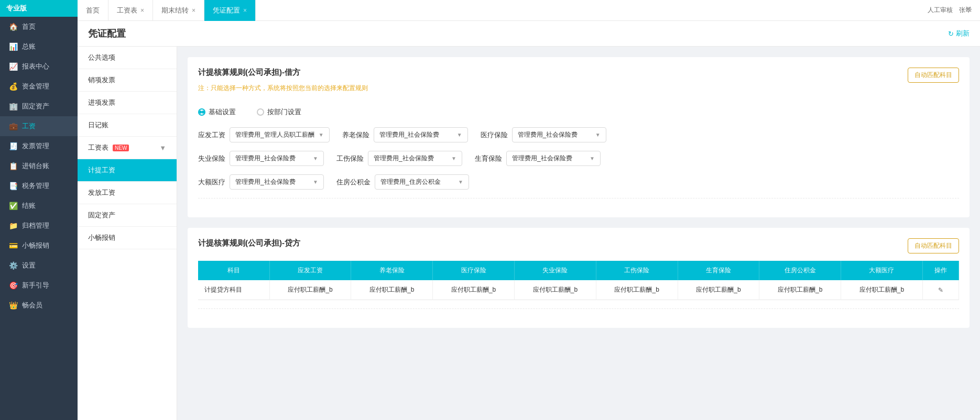 The height and width of the screenshot is (420, 980). Describe the element at coordinates (13, 166) in the screenshot. I see `purchase-icon: 📋` at that location.